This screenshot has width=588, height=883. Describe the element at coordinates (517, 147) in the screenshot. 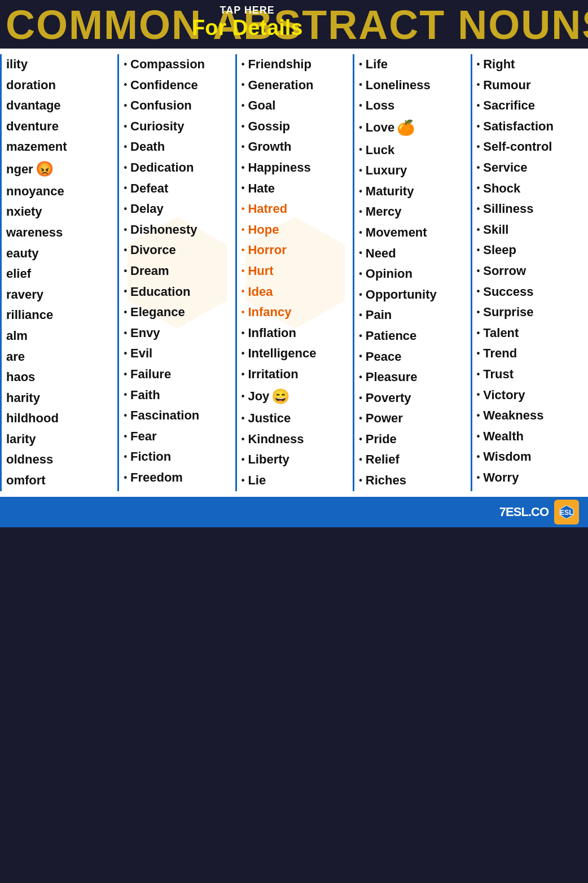

I see `word-text: Self-control` at that location.